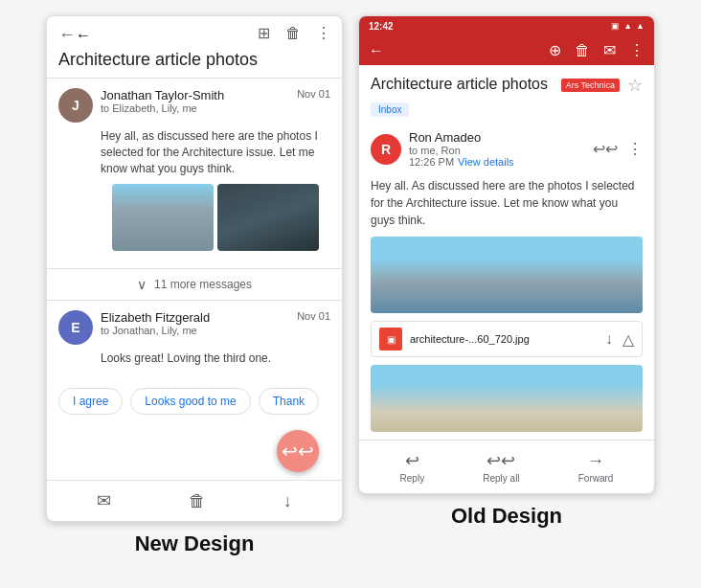 This screenshot has height=588, width=701. I want to click on od-signal-icon: ▲, so click(628, 26).